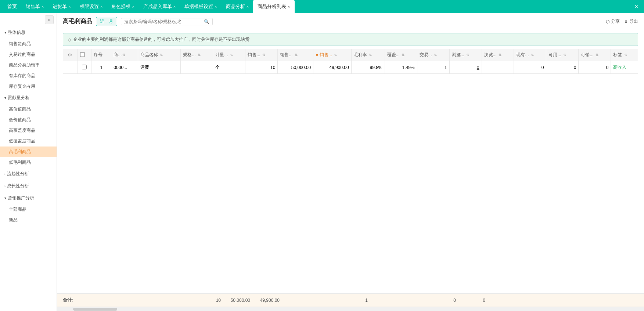  Describe the element at coordinates (465, 68) in the screenshot. I see `row-view1: 0` at that location.